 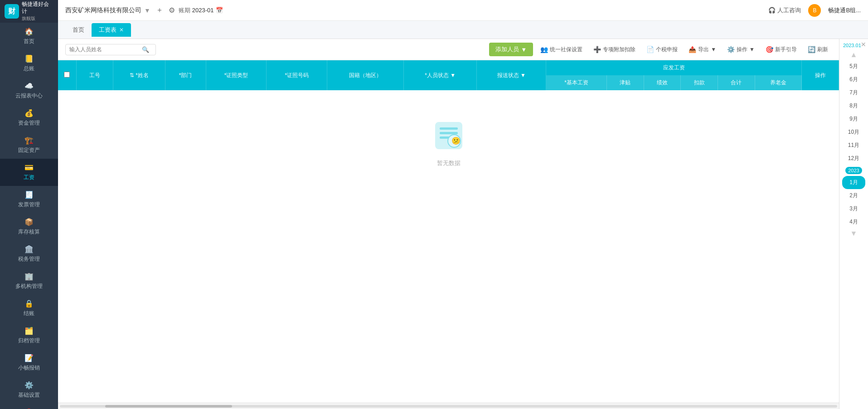 I want to click on search-icon: 🔍, so click(x=145, y=50).